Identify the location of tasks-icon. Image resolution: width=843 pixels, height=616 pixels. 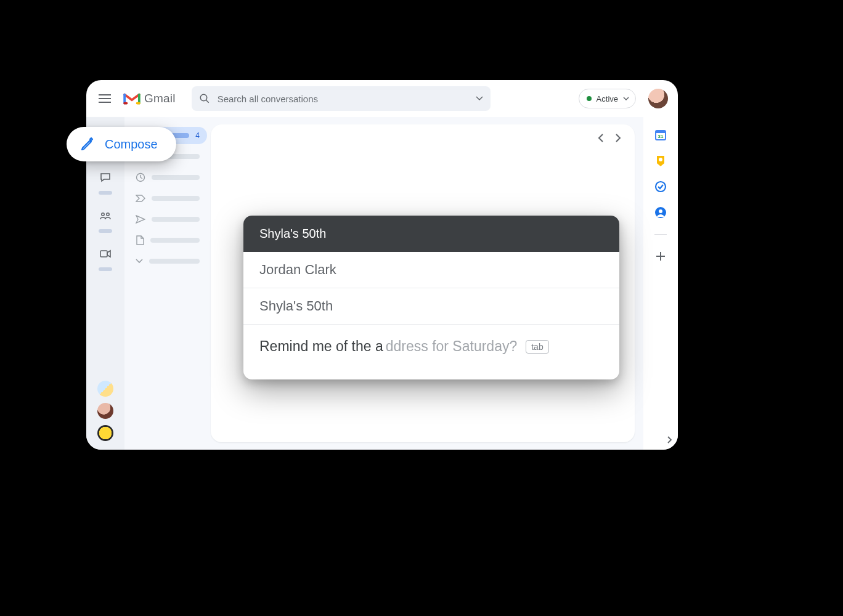
(661, 187).